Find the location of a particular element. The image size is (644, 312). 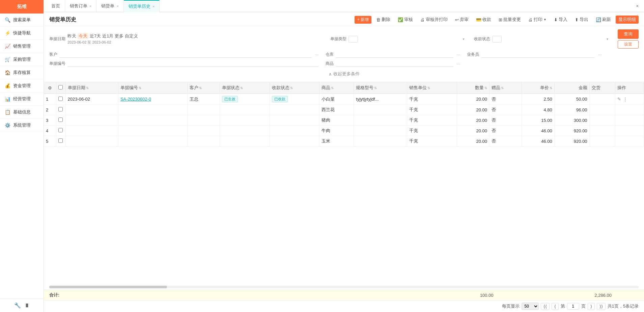

refresh-button: 🔄 刷新 is located at coordinates (603, 20).